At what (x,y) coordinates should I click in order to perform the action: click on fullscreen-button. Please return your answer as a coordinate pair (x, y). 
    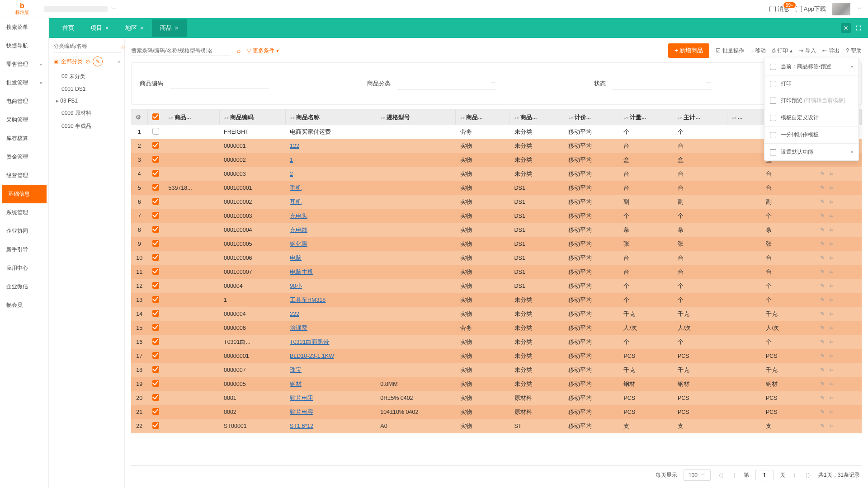
    Looking at the image, I should click on (859, 28).